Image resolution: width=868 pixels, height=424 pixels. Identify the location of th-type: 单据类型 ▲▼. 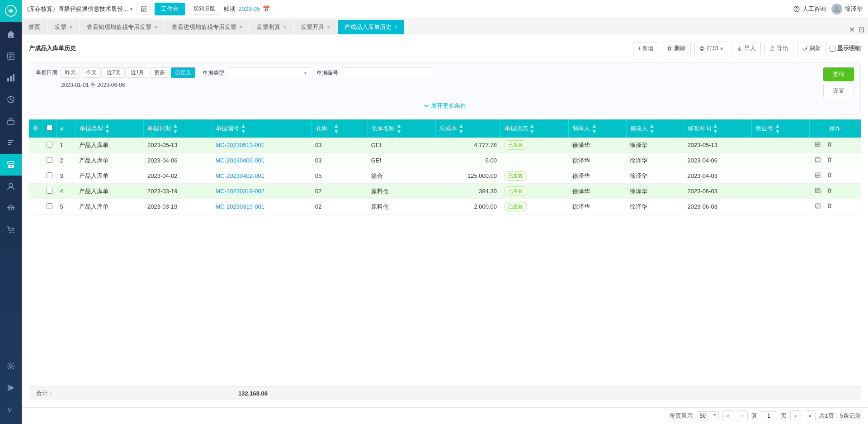
(109, 129).